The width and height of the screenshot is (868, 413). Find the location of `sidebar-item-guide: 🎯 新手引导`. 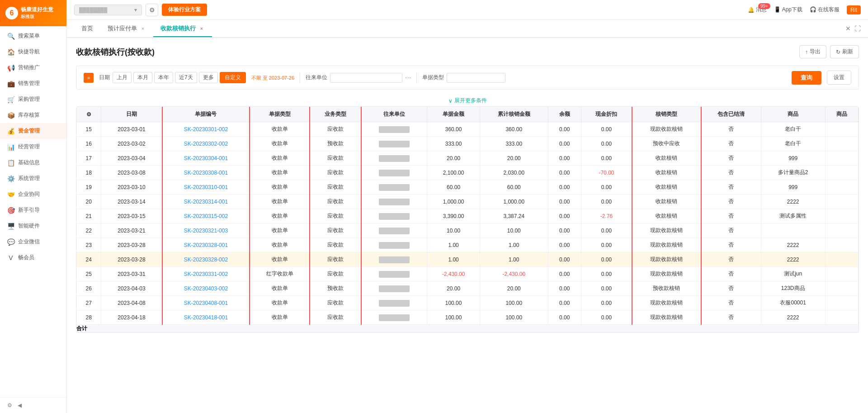

sidebar-item-guide: 🎯 新手引导 is located at coordinates (33, 210).